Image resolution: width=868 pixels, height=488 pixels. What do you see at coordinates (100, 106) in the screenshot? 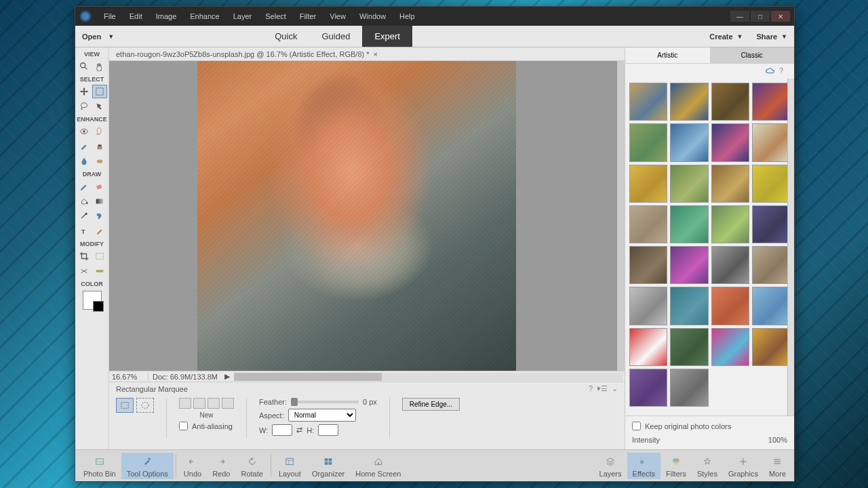
I see `quick-select-tool` at bounding box center [100, 106].